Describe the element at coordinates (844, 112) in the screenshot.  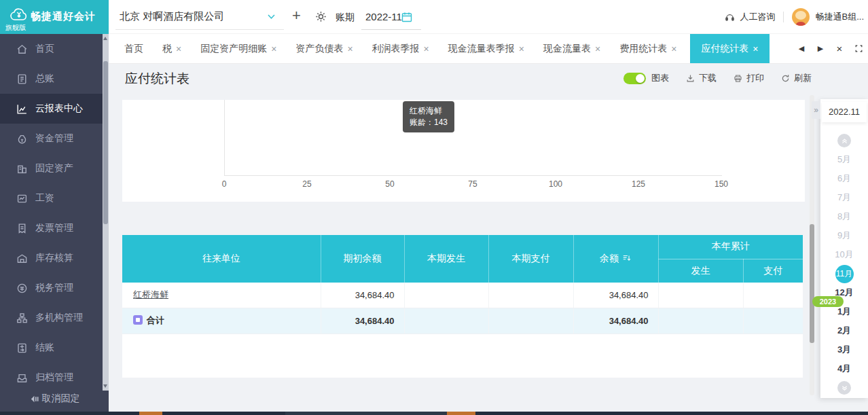
I see `current-period-display: 2022.11` at that location.